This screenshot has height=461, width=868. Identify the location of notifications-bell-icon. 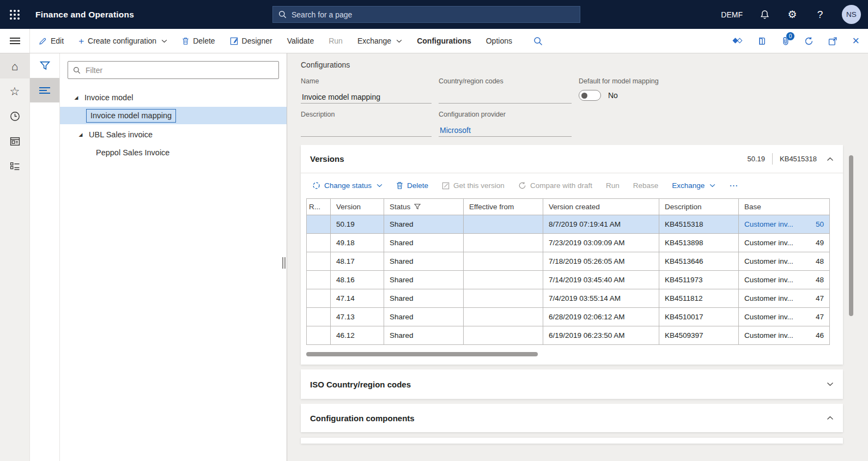
(764, 15).